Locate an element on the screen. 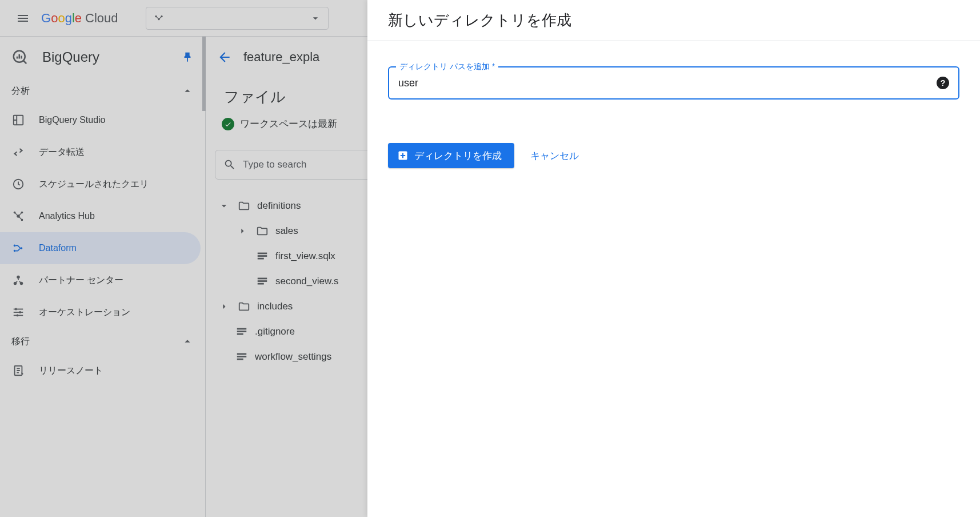 The height and width of the screenshot is (517, 980). panel-title: 新しいディレクトリを作成 is located at coordinates (480, 21).